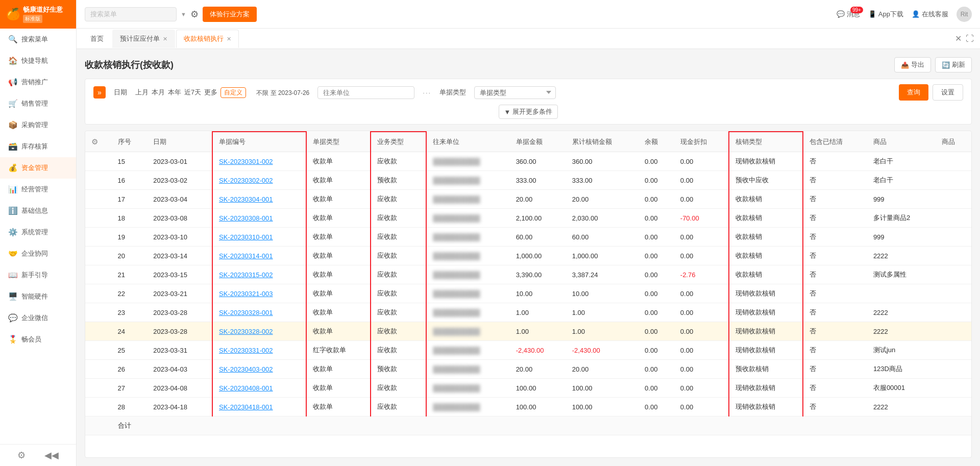 The image size is (980, 466). Describe the element at coordinates (259, 407) in the screenshot. I see `cell-bill-no: SK-20230418-001` at that location.